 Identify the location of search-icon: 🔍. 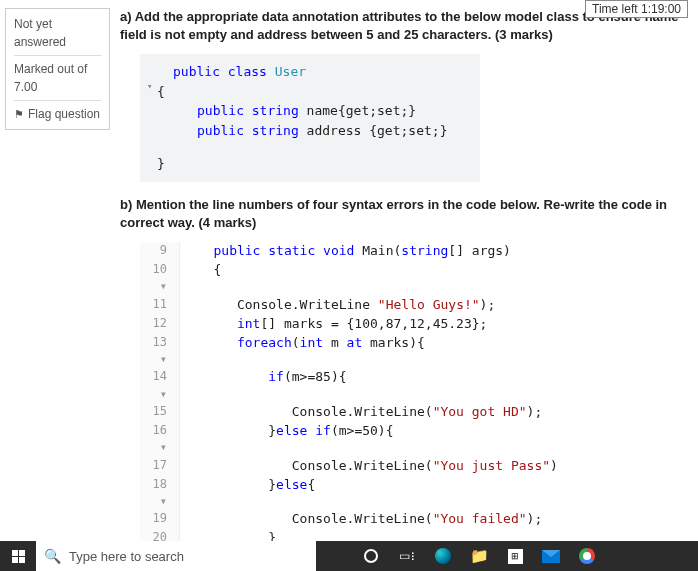
(52, 556).